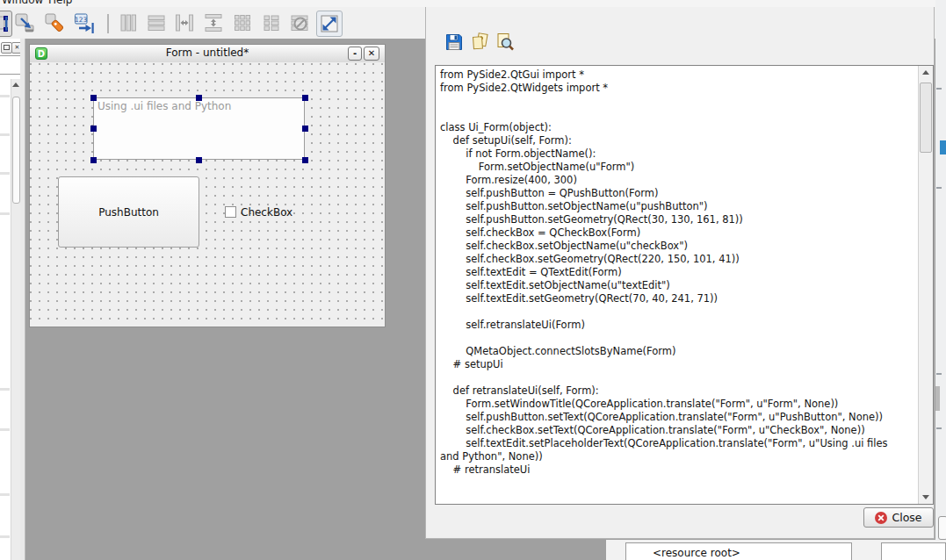  What do you see at coordinates (914, 551) in the screenshot?
I see `resource-preview` at bounding box center [914, 551].